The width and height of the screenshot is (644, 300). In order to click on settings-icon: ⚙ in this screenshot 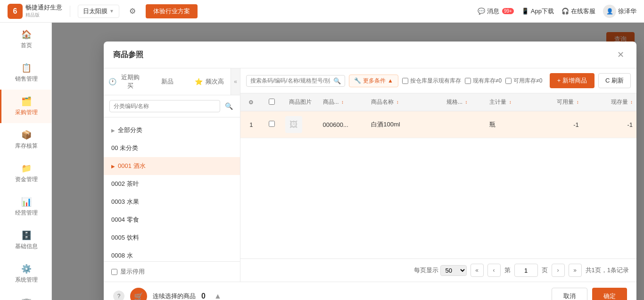, I will do `click(132, 11)`.